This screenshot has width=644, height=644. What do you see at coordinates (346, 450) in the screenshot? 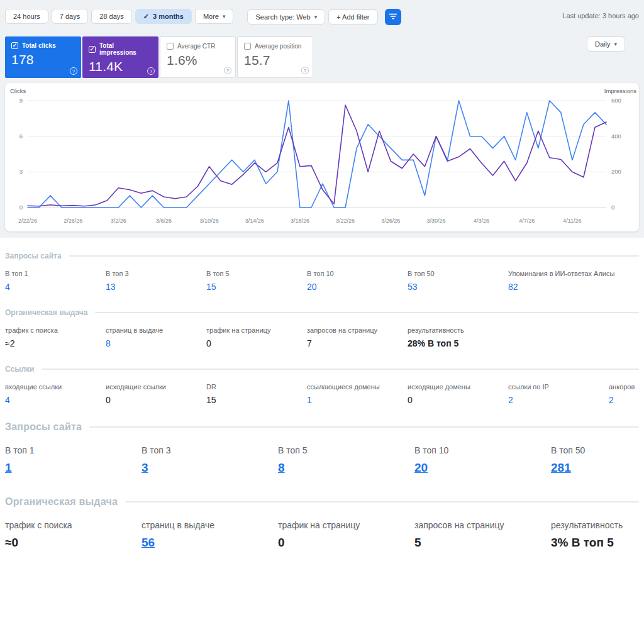
I see `stat-label: В топ 5` at bounding box center [346, 450].